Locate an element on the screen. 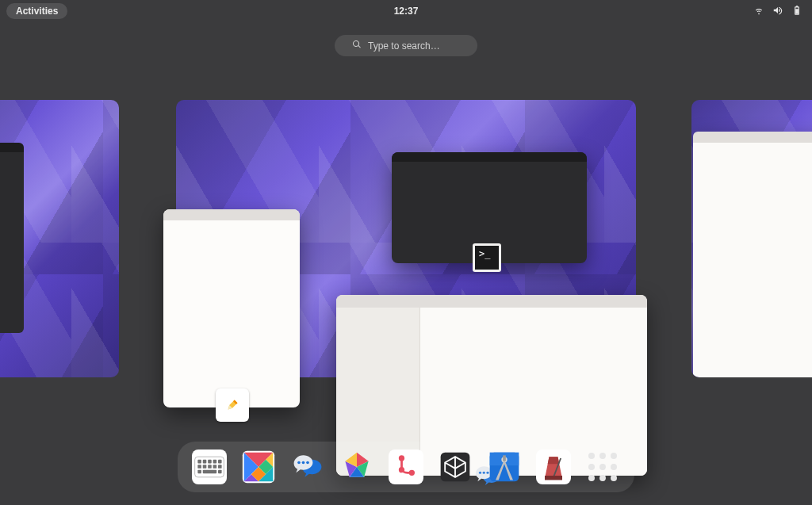  activities-button: Activities is located at coordinates (36, 11).